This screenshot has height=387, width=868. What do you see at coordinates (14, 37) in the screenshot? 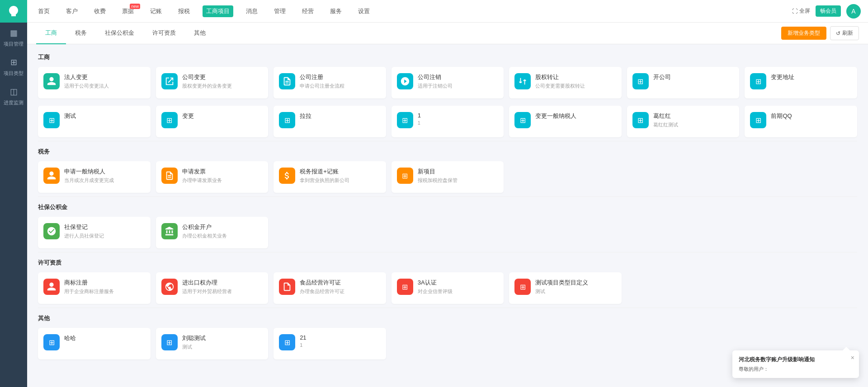
I see `sidebar-item-project-mgmt: ▦ 项目管理` at bounding box center [14, 37].